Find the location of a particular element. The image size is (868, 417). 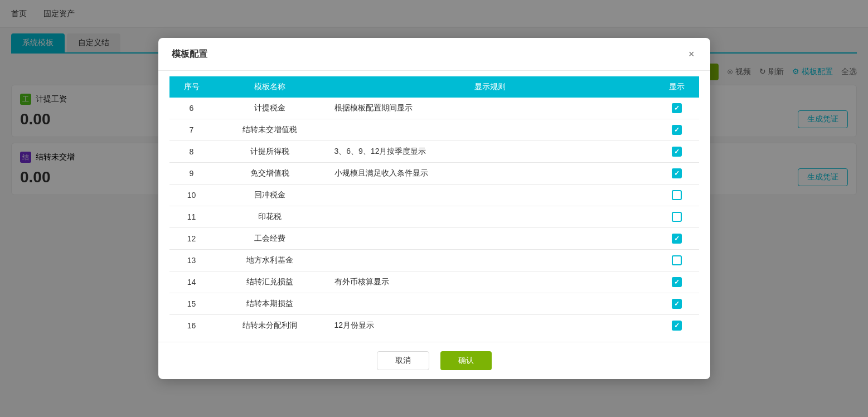

col-index: 序号 is located at coordinates (192, 87).